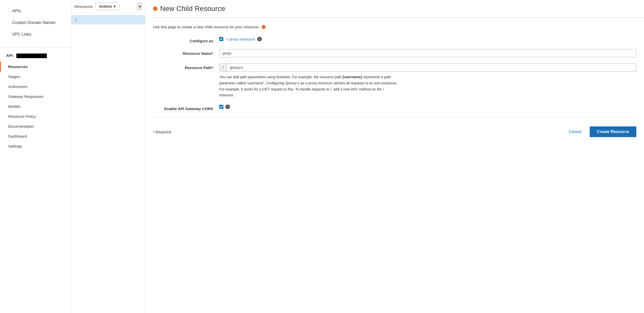 The image size is (644, 313). What do you see at coordinates (36, 56) in the screenshot?
I see `api-label: API:` at bounding box center [36, 56].